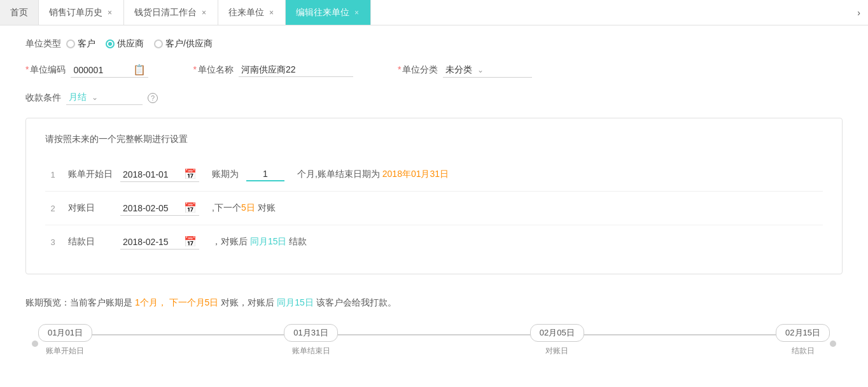 Image resolution: width=868 pixels, height=387 pixels. What do you see at coordinates (119, 44) in the screenshot?
I see `unit-type-item: 单位类型 客户 供应商 客户/供应商` at bounding box center [119, 44].